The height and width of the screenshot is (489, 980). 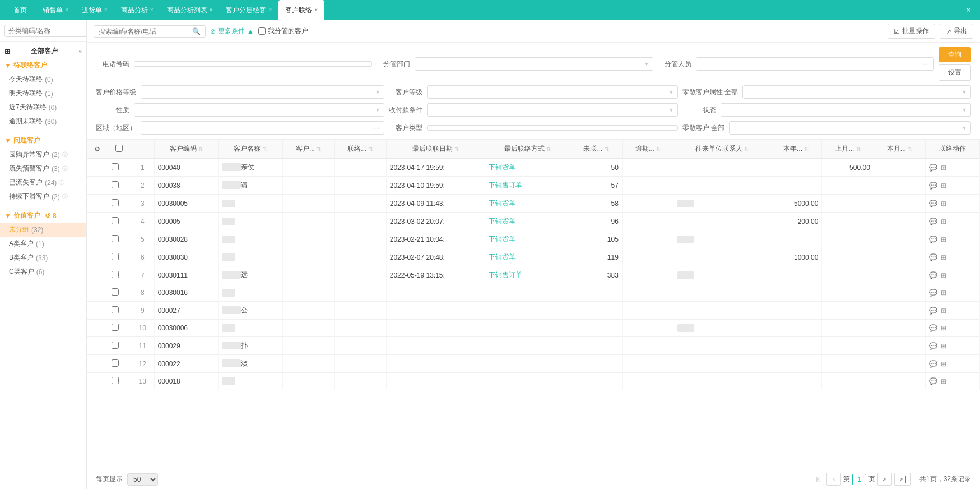 I want to click on sidebar-item-today: 今天待联络 (0), so click(x=43, y=80).